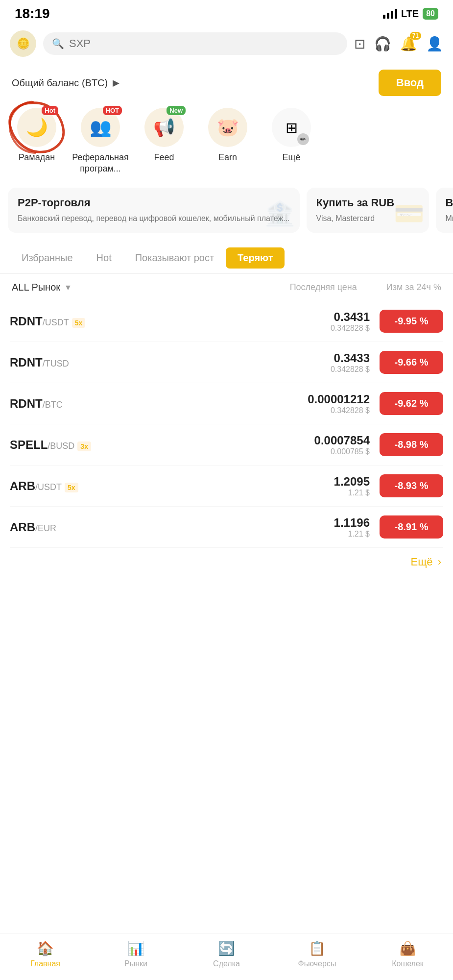 Image resolution: width=453 pixels, height=980 pixels. Describe the element at coordinates (226, 141) in the screenshot. I see `quick-actions: 🌙 Hot Рамадан 👥 HOT Реферальная програм.…` at that location.